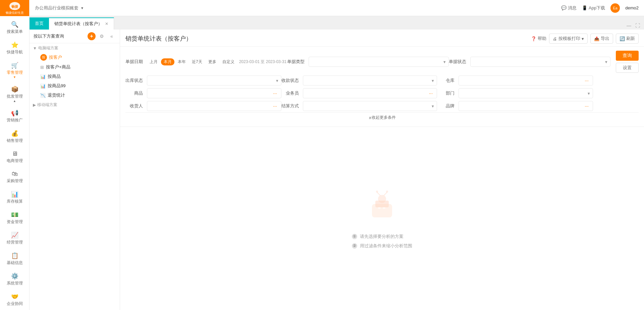  What do you see at coordinates (15, 7) in the screenshot?
I see `svg-text: 畅捷` at bounding box center [15, 7].